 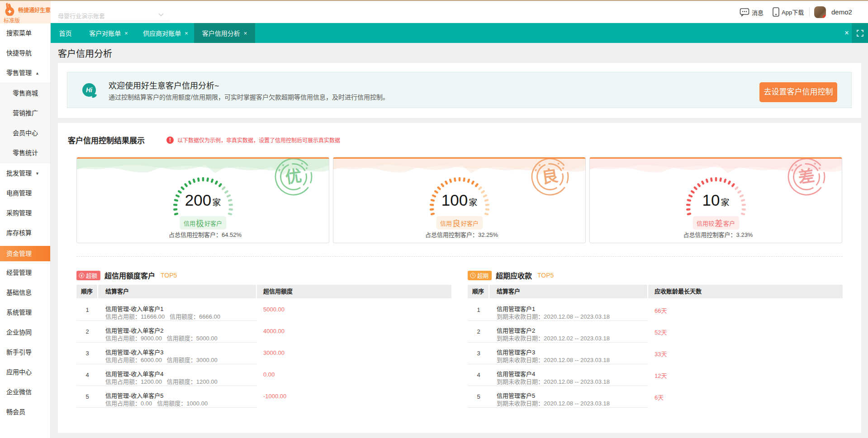 What do you see at coordinates (806, 177) in the screenshot?
I see `svg-text: 差` at bounding box center [806, 177].